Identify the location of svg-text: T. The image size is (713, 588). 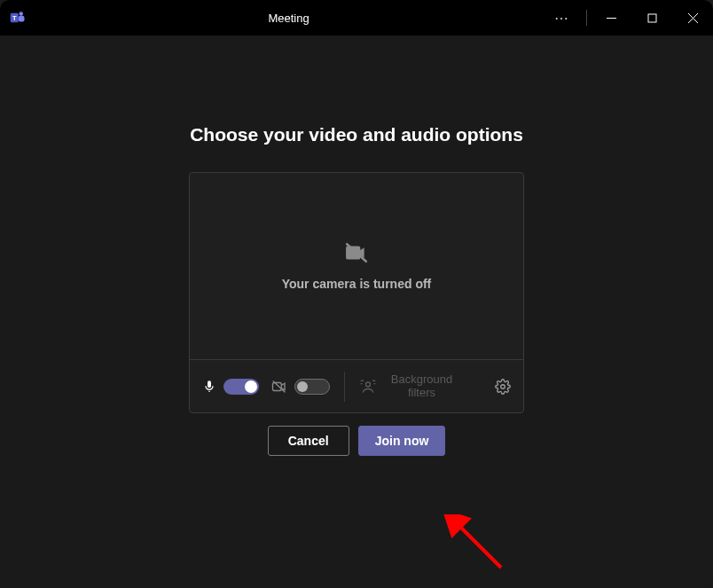
(14, 18).